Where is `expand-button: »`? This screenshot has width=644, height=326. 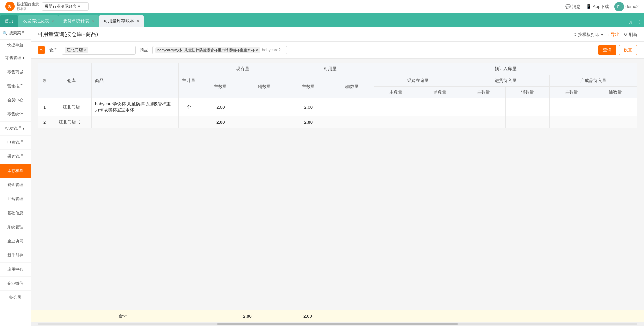
expand-button: » is located at coordinates (41, 50).